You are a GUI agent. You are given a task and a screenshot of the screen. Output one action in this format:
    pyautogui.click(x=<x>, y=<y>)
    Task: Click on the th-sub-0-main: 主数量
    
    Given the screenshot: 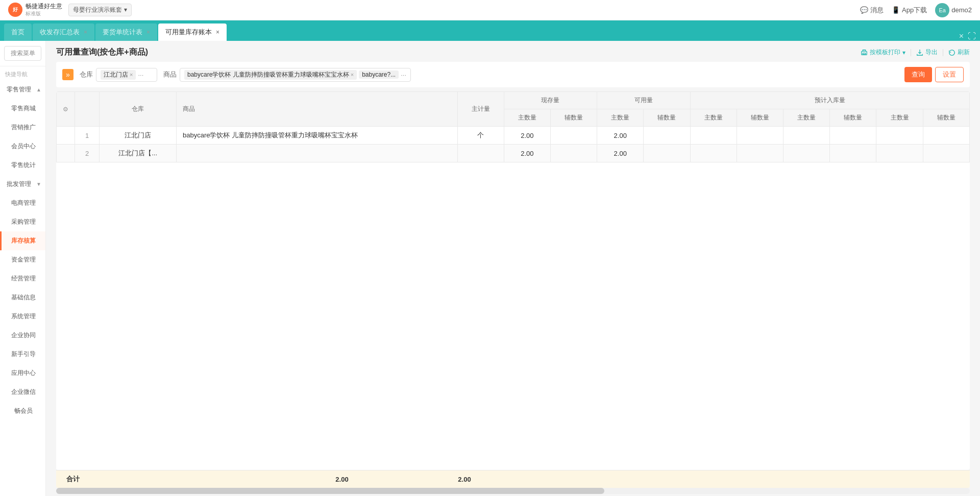 What is the action you would take?
    pyautogui.click(x=714, y=118)
    